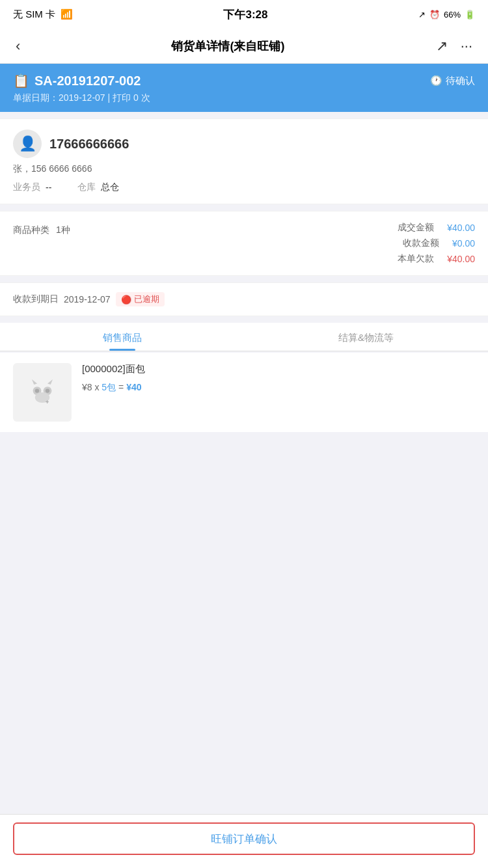 This screenshot has height=868, width=488. Describe the element at coordinates (48, 187) in the screenshot. I see `salesman-value: --` at that location.